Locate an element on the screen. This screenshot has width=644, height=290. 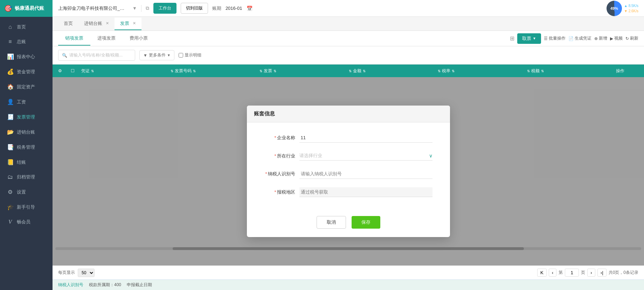
per-page-label: 每页显示 is located at coordinates (67, 273).